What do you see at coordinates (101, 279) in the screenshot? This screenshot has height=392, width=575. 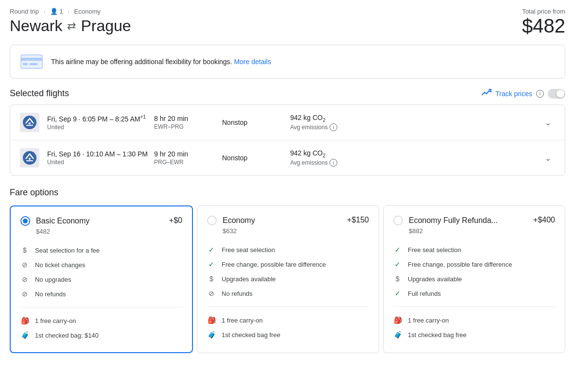 I see `fare-card-basic-economy: Basic Economy +$0 $482 $ Seat selection …` at bounding box center [101, 279].